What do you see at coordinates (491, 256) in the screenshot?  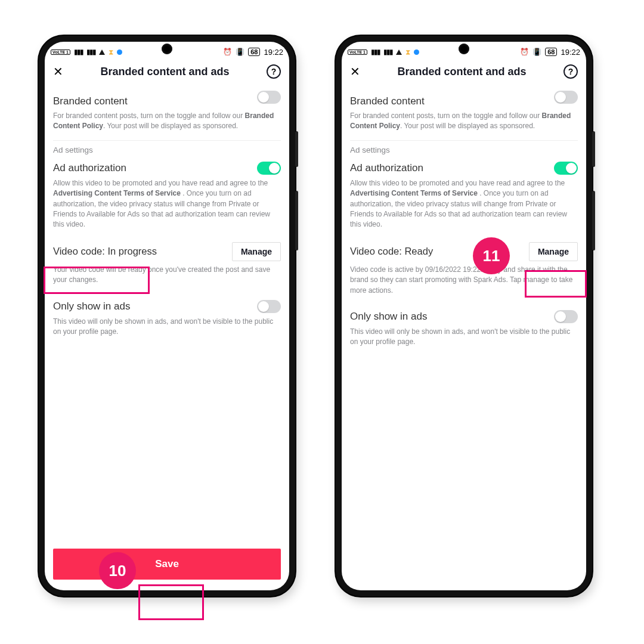 I see `callout-step-11: 11` at bounding box center [491, 256].